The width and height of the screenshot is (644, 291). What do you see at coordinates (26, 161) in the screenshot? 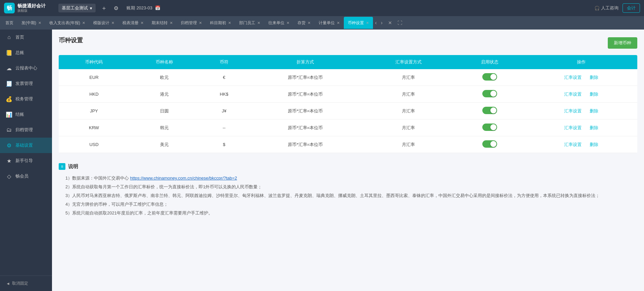
I see `sidebar-item-guide: ★ 新手引导` at bounding box center [26, 161].